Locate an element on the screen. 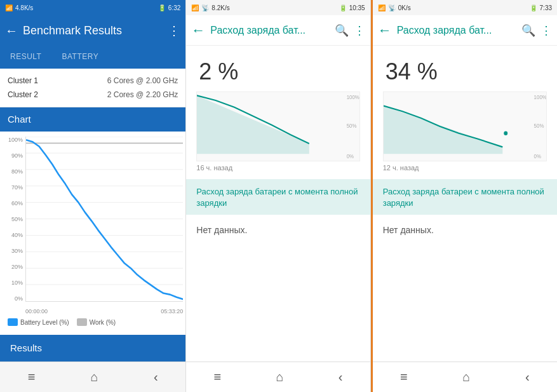 The height and width of the screenshot is (392, 557). time-ago-3: 12 ч. назад is located at coordinates (465, 170).